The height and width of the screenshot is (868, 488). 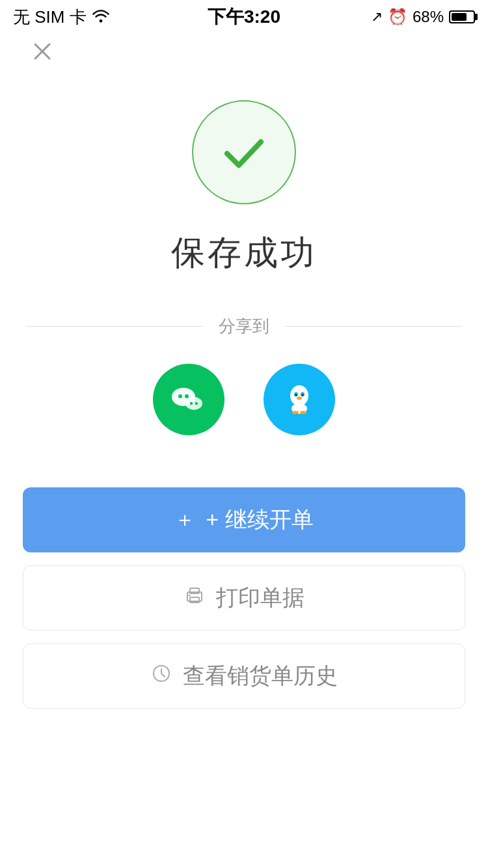 What do you see at coordinates (244, 400) in the screenshot?
I see `share-icons-row` at bounding box center [244, 400].